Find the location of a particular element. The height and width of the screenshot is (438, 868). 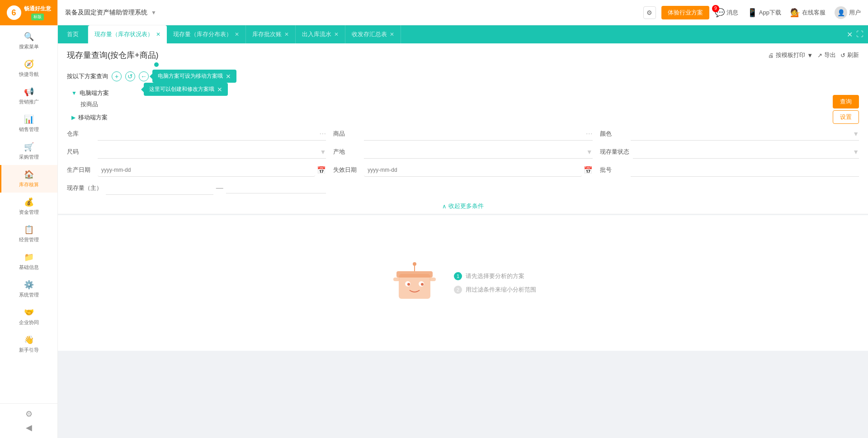

empty-content: 1 请先选择要分析的方案 2 用过滤条件来缩小分析范围 is located at coordinates (463, 283).